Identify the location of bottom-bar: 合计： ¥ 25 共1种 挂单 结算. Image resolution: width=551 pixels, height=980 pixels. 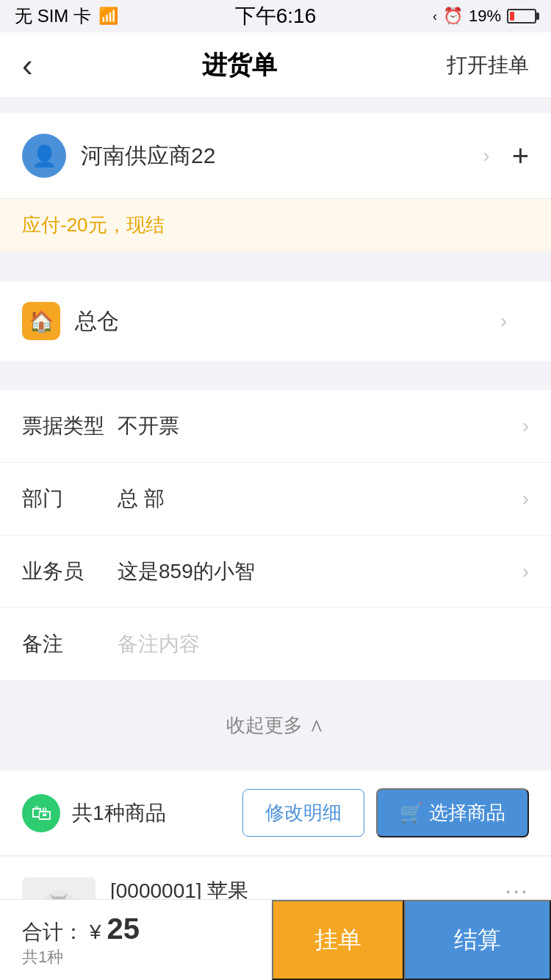
(276, 940).